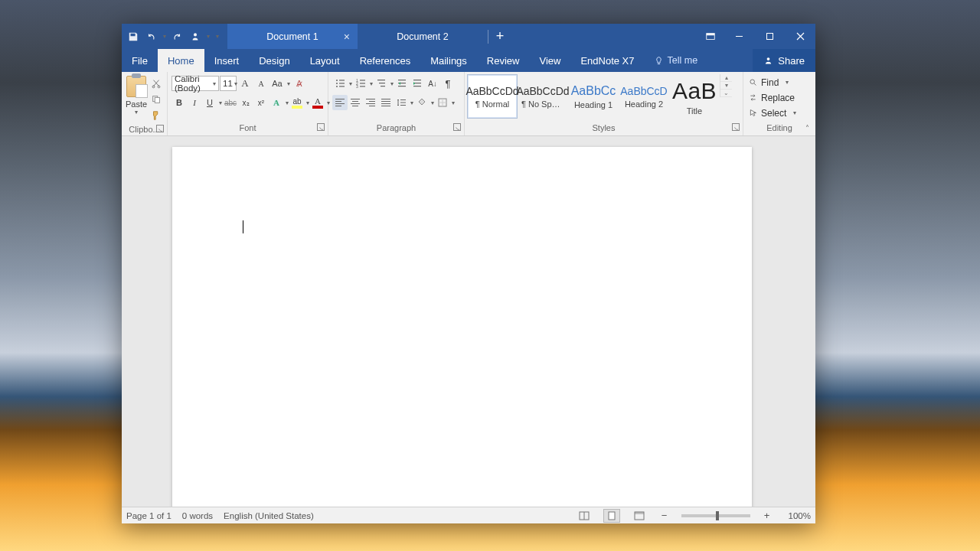  What do you see at coordinates (286, 103) in the screenshot?
I see `text-effects-dropdown` at bounding box center [286, 103].